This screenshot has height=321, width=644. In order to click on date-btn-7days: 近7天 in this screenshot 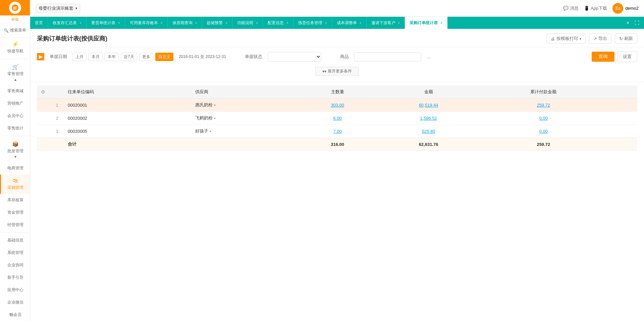, I will do `click(129, 57)`.